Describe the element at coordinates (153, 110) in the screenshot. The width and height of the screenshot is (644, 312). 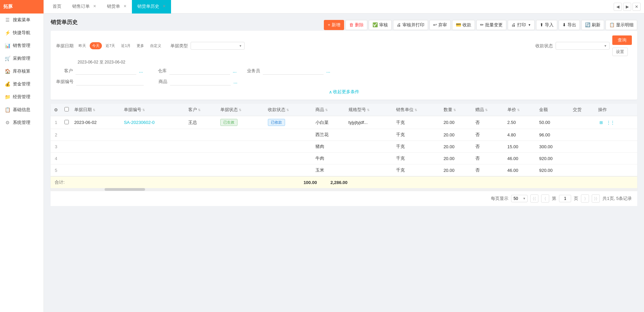
I see `col-doc-no: 单据编号⇅` at that location.